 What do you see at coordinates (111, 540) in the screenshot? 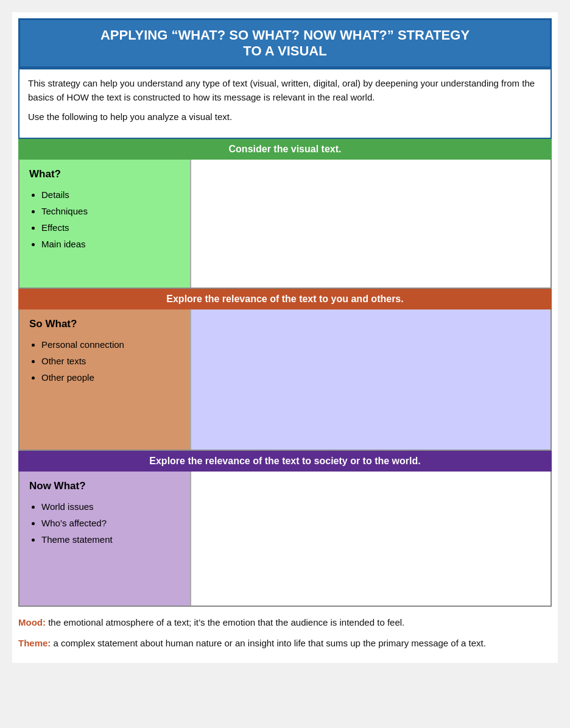
I see `list-item: Theme statement` at bounding box center [111, 540].